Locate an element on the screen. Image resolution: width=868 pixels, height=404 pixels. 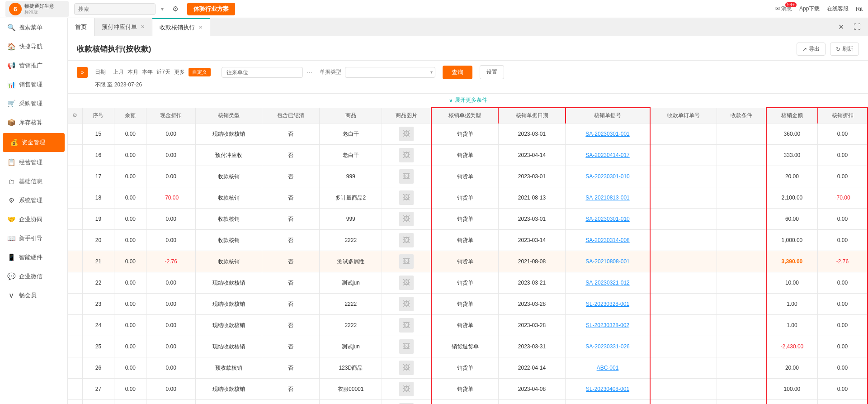
tab-actions: ✕ ⛶ is located at coordinates (851, 27).